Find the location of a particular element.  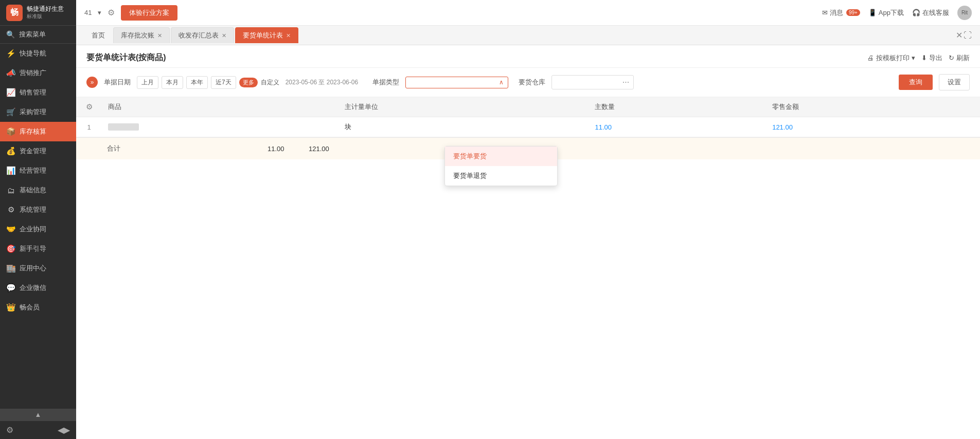

app-download-label: App下载 is located at coordinates (891, 13).